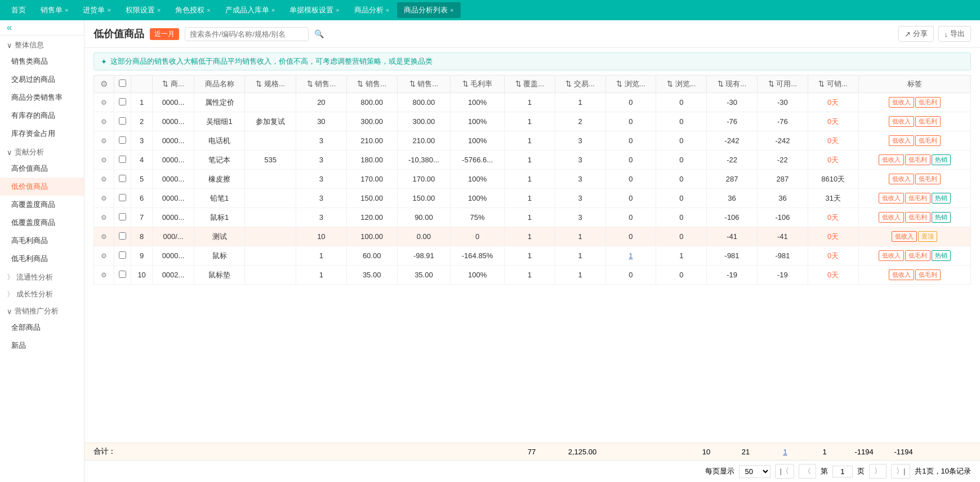  What do you see at coordinates (337, 10) in the screenshot?
I see `nav-template-close: ×` at bounding box center [337, 10].